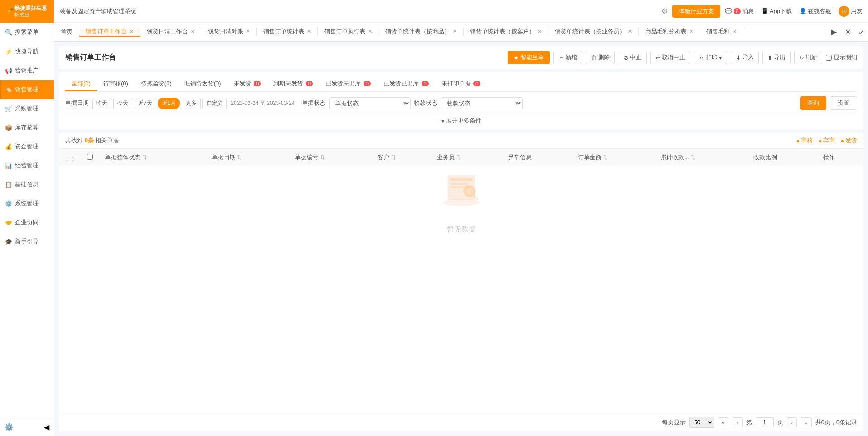 This screenshot has width=868, height=436. Describe the element at coordinates (777, 11) in the screenshot. I see `app-download-btn: 📱 App下载` at that location.